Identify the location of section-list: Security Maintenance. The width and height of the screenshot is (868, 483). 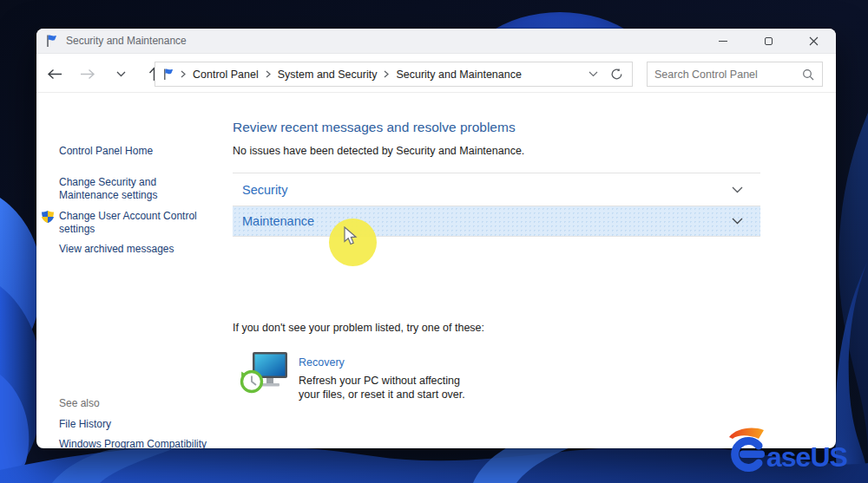
(496, 205).